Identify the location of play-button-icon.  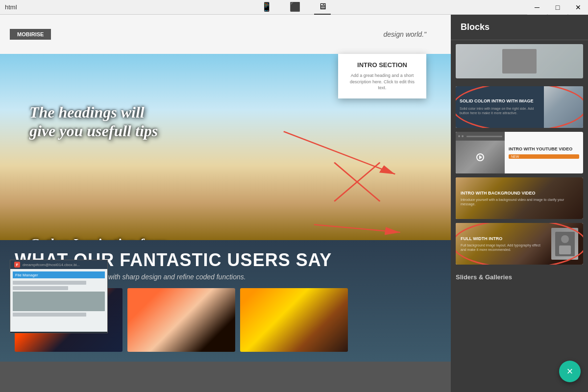
(480, 157).